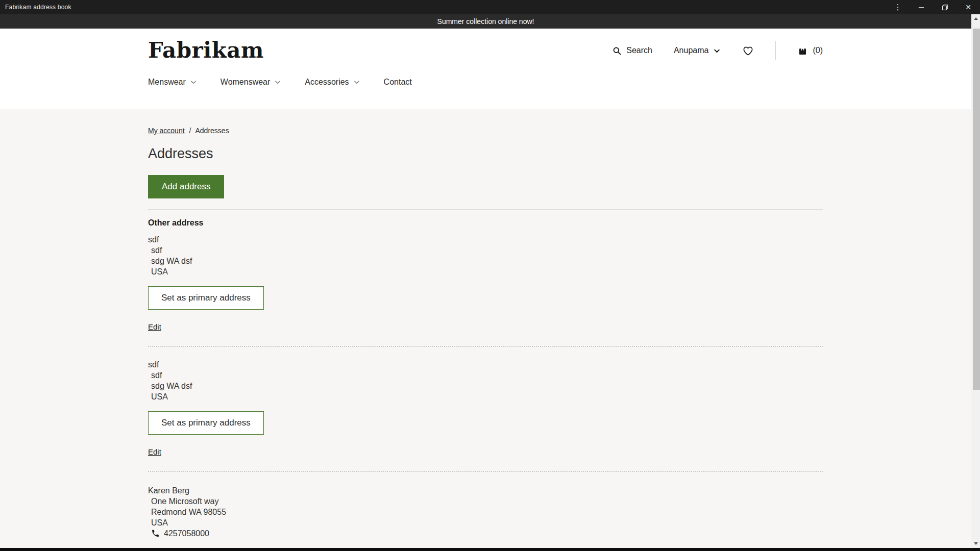 The height and width of the screenshot is (551, 980). What do you see at coordinates (691, 51) in the screenshot?
I see `account-name: Anupama` at bounding box center [691, 51].